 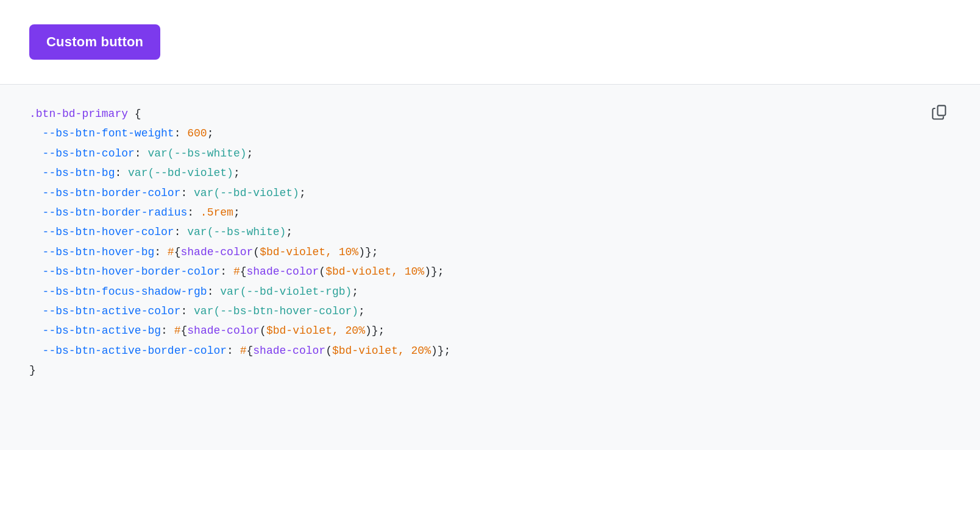 What do you see at coordinates (223, 331) in the screenshot?
I see `css-func-11: shade-color` at bounding box center [223, 331].